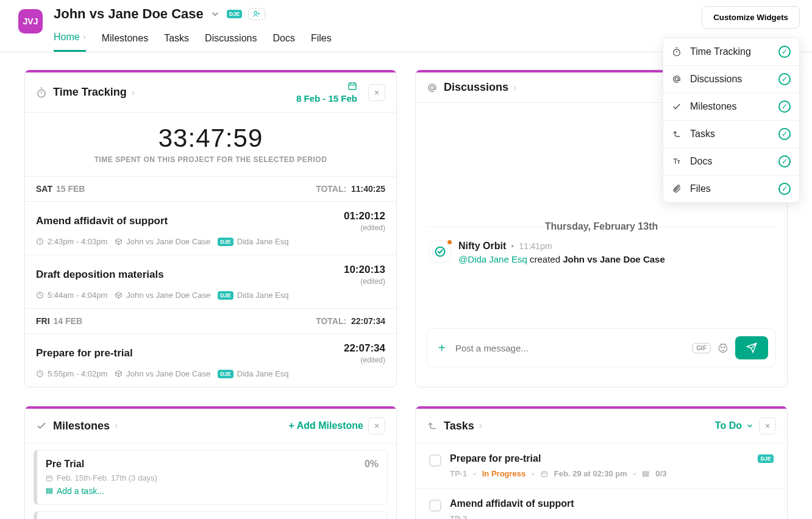 This screenshot has width=812, height=519. What do you see at coordinates (230, 39) in the screenshot?
I see `tab-discussions: Discussions` at bounding box center [230, 39].